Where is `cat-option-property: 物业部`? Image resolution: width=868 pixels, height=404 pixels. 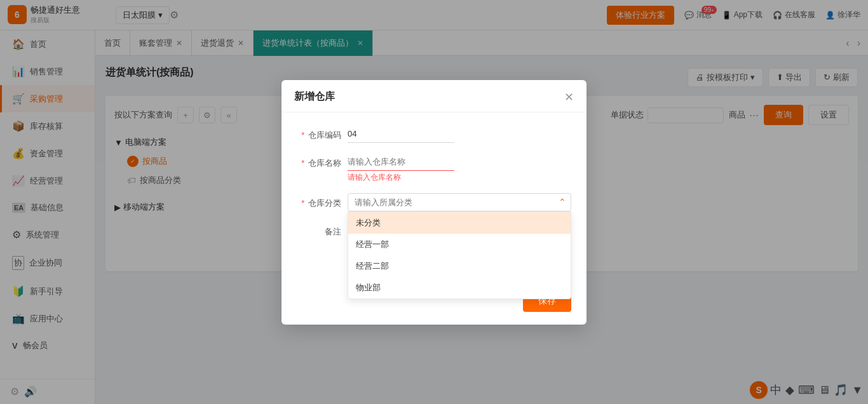
cat-option-property: 物业部 is located at coordinates (459, 288).